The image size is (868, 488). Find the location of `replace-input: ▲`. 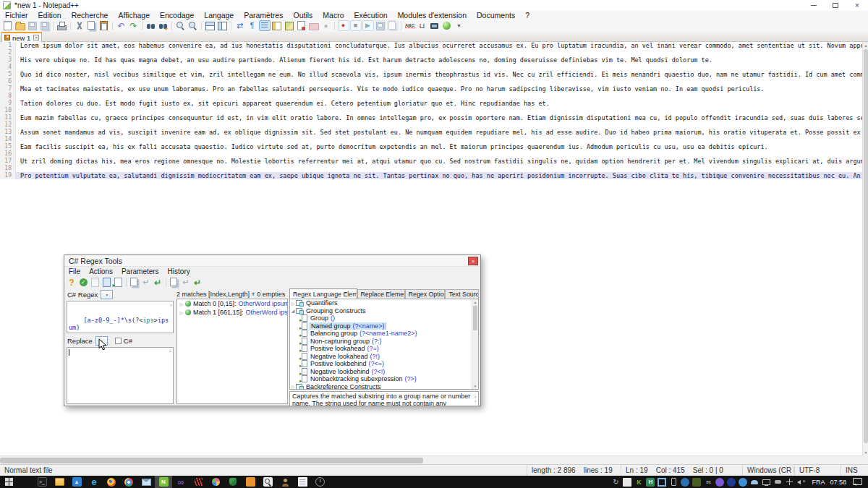

replace-input: ▲ is located at coordinates (120, 376).